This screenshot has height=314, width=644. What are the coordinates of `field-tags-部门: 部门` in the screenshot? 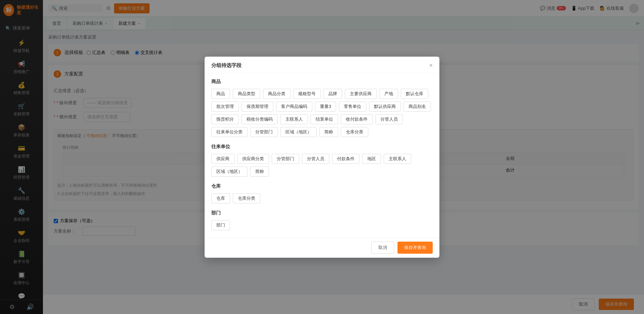 It's located at (322, 225).